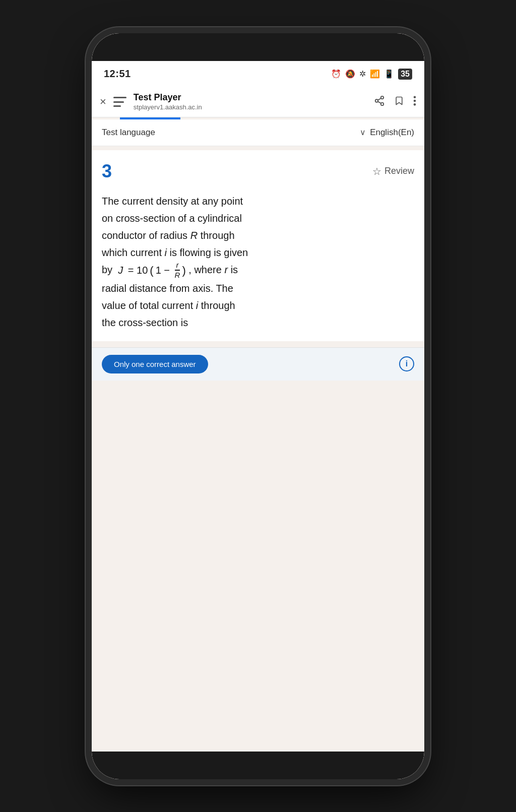 Image resolution: width=516 pixels, height=812 pixels. What do you see at coordinates (258, 133) in the screenshot?
I see `language-bar: Test language ∨ English(En)` at bounding box center [258, 133].